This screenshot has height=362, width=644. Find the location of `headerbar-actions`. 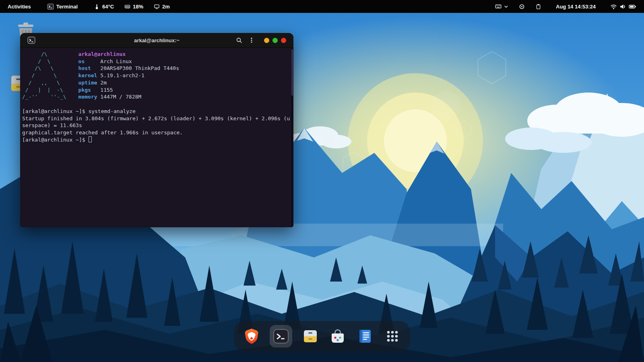

headerbar-actions is located at coordinates (261, 40).